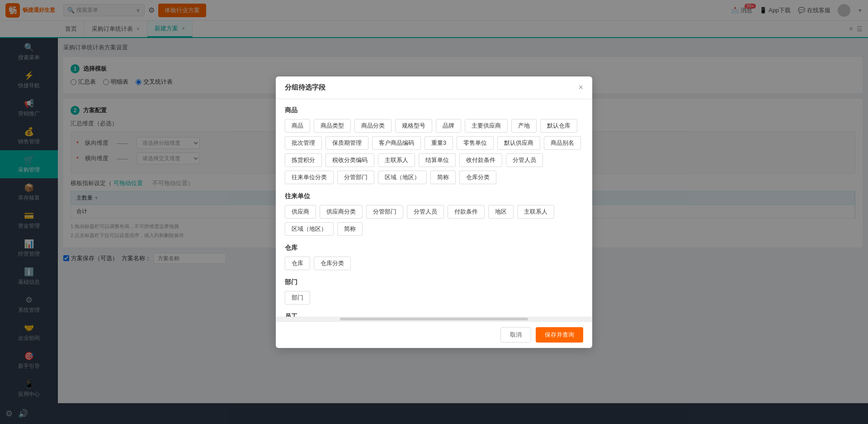 The width and height of the screenshot is (868, 424). Describe the element at coordinates (475, 143) in the screenshot. I see `tag-retail-unit: 零售单位` at that location.